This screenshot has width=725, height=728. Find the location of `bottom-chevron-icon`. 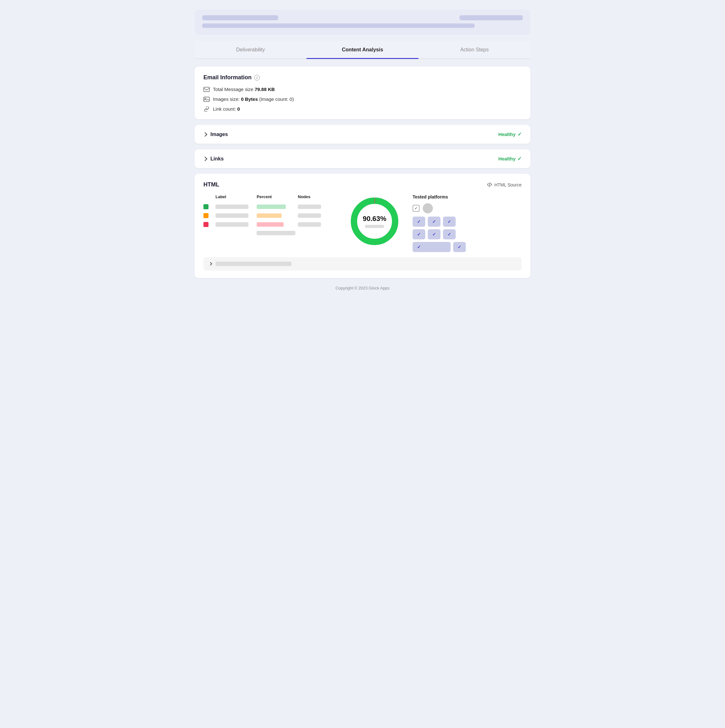

bottom-chevron-icon is located at coordinates (210, 264).